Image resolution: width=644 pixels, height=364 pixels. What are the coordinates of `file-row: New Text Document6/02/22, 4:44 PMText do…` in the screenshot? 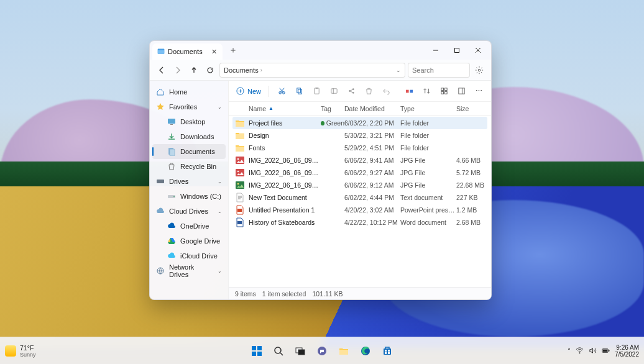 It's located at (360, 198).